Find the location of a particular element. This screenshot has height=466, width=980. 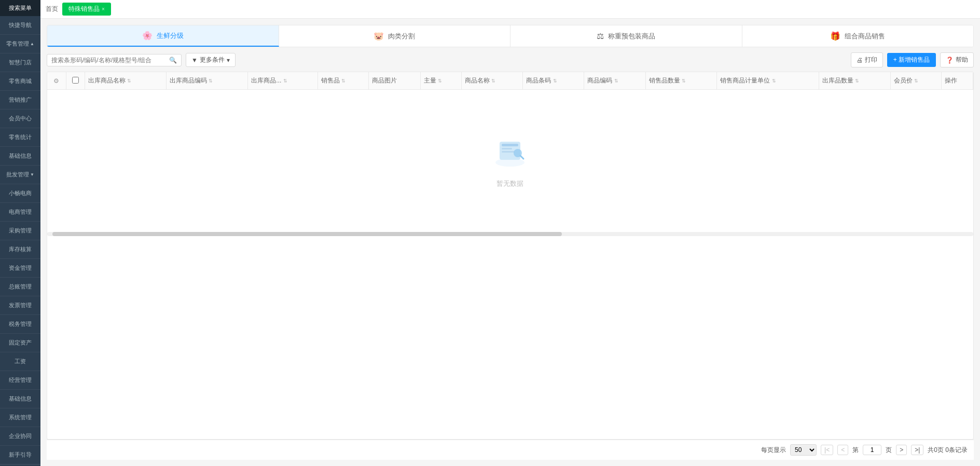

add-button: + 新增销售品 is located at coordinates (912, 60).